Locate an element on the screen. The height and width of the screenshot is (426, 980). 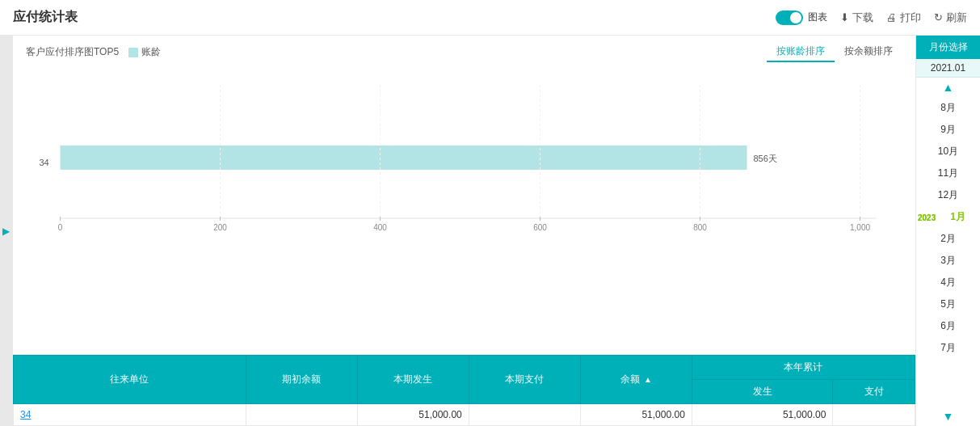
col-balance: 余额 ▲ is located at coordinates (636, 380).